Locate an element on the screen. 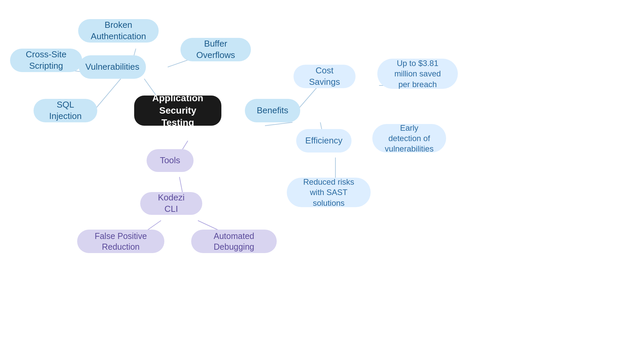 This screenshot has width=644, height=363. center-node: Static Application Security Testing (SAS… is located at coordinates (178, 111).